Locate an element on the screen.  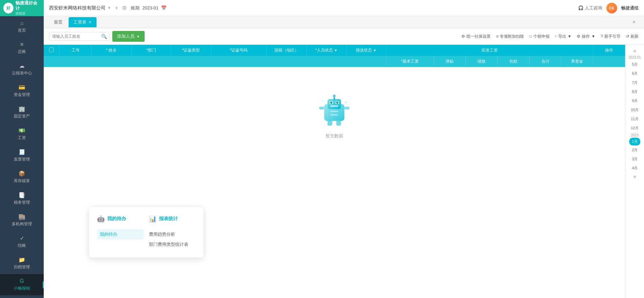
refresh-label: 刷新 is located at coordinates (635, 36).